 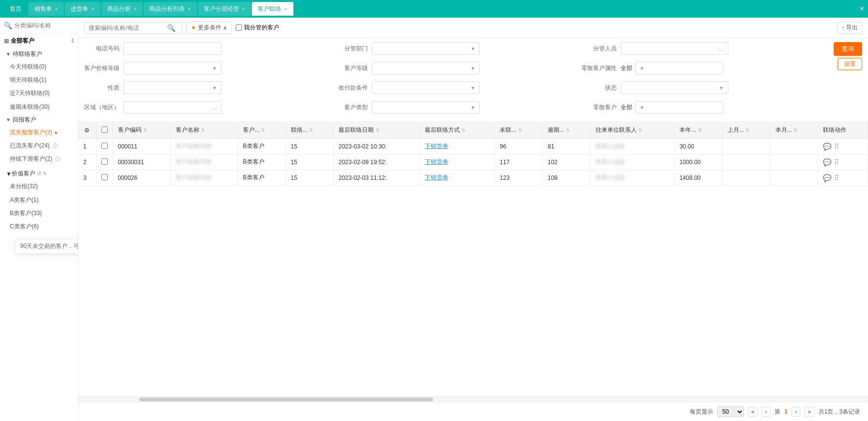 What do you see at coordinates (627, 108) in the screenshot?
I see `scatter-customer-label-quanbu: 全部` at bounding box center [627, 108].